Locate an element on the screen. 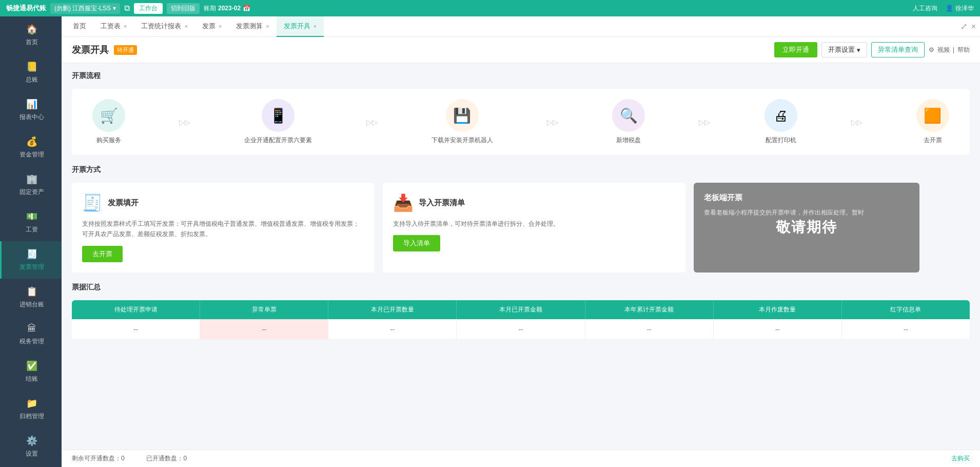 The width and height of the screenshot is (980, 467). step-add-tax: 🔍 新增税盘 is located at coordinates (629, 122).